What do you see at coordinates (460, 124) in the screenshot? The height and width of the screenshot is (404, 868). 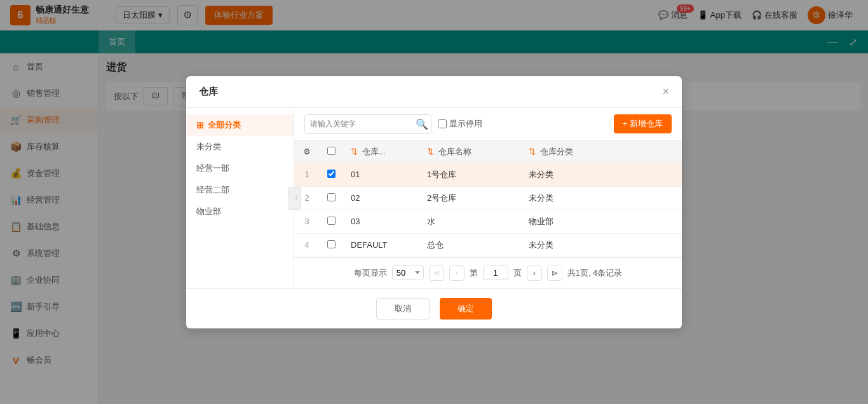 I see `show-disabled-label: 显示停用` at bounding box center [460, 124].